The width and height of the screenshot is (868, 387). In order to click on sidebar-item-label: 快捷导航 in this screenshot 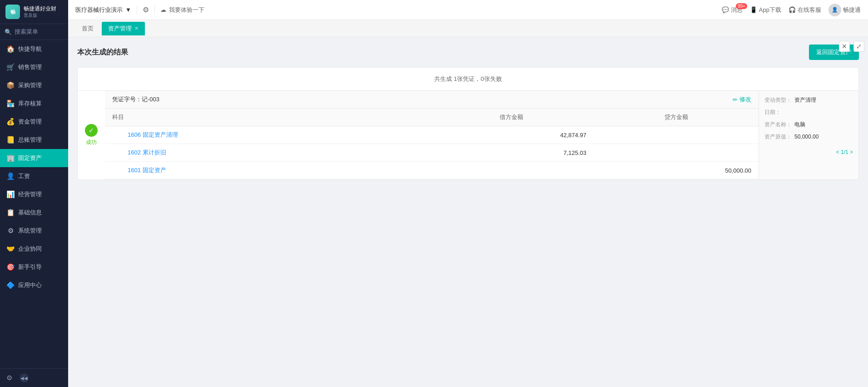, I will do `click(30, 49)`.